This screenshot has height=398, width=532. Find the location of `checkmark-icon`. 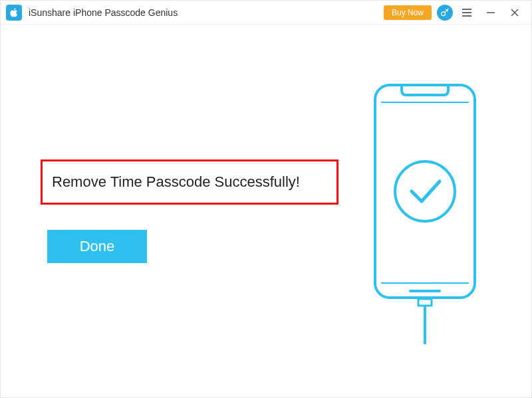

checkmark-icon is located at coordinates (426, 191).